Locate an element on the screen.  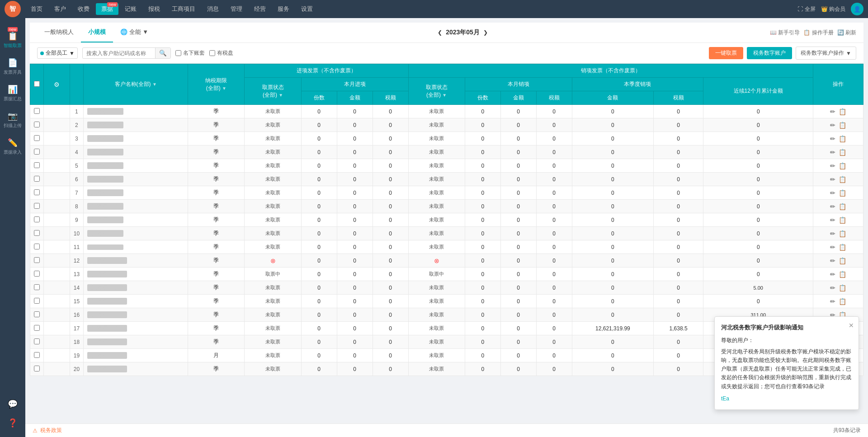
one-click-ticket-btn: 一键取票 is located at coordinates (726, 53).